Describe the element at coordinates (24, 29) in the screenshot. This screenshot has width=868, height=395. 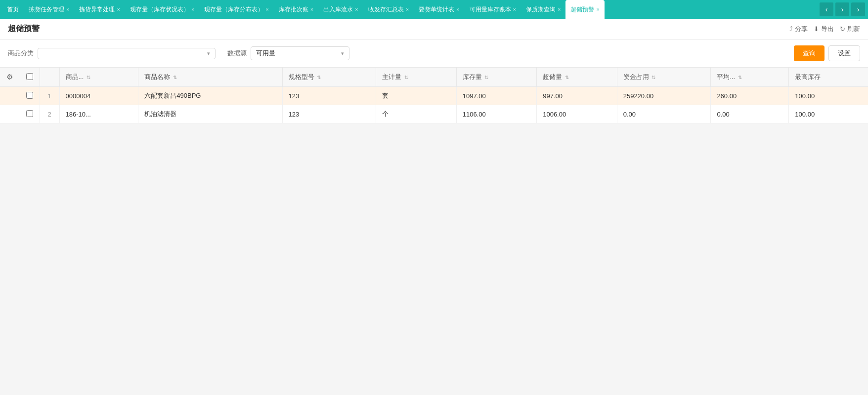
I see `page-title: 超储预警` at that location.